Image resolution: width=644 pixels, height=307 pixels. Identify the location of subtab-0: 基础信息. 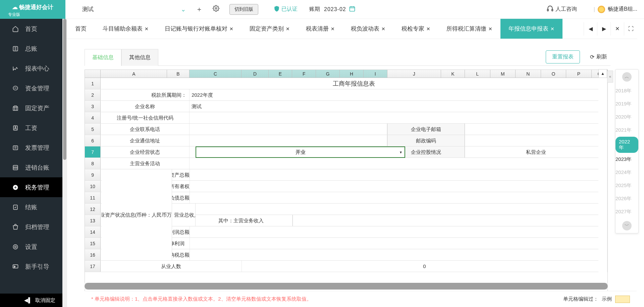
(103, 57).